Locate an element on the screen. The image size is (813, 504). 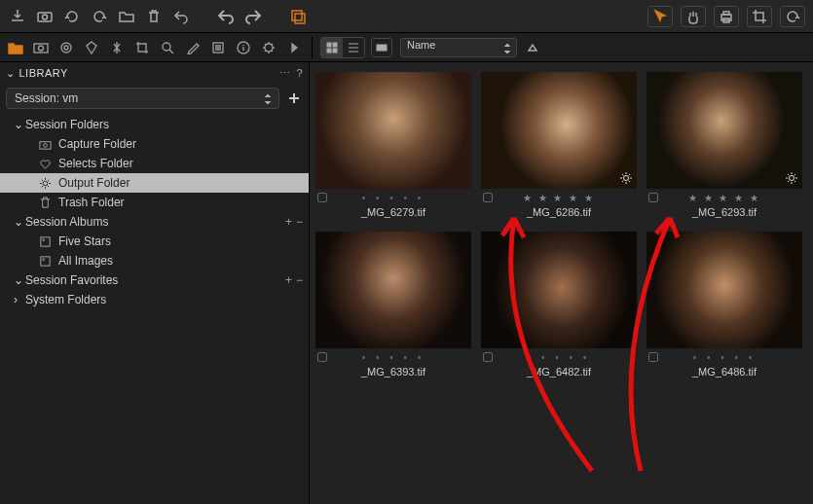
tree-group: ⌄Session Favorites+− is located at coordinates (154, 280).